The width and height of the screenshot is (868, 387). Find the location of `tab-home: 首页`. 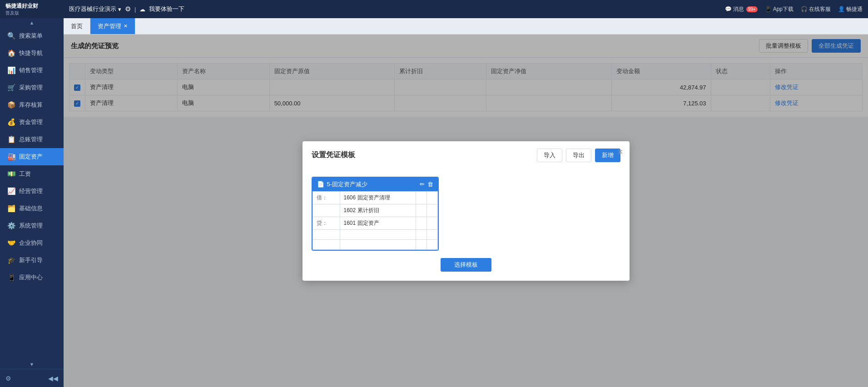

tab-home: 首页 is located at coordinates (77, 26).